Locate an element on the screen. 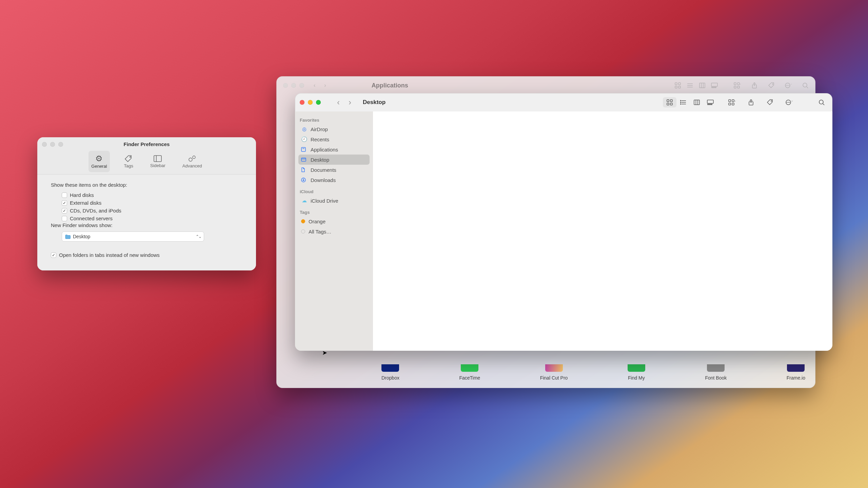  tab-general: ⚙General is located at coordinates (99, 161).